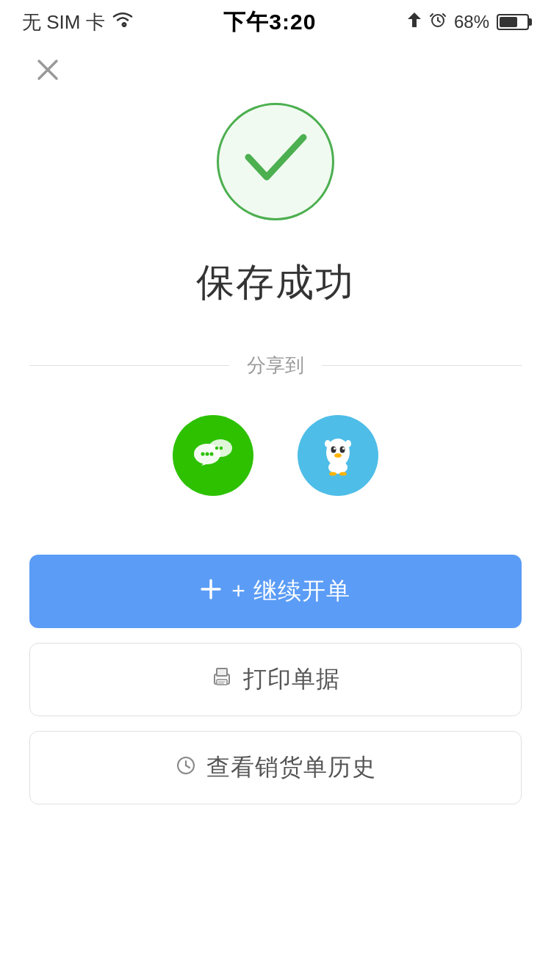  What do you see at coordinates (276, 768) in the screenshot?
I see `history-button: 查看销货单历史` at bounding box center [276, 768].